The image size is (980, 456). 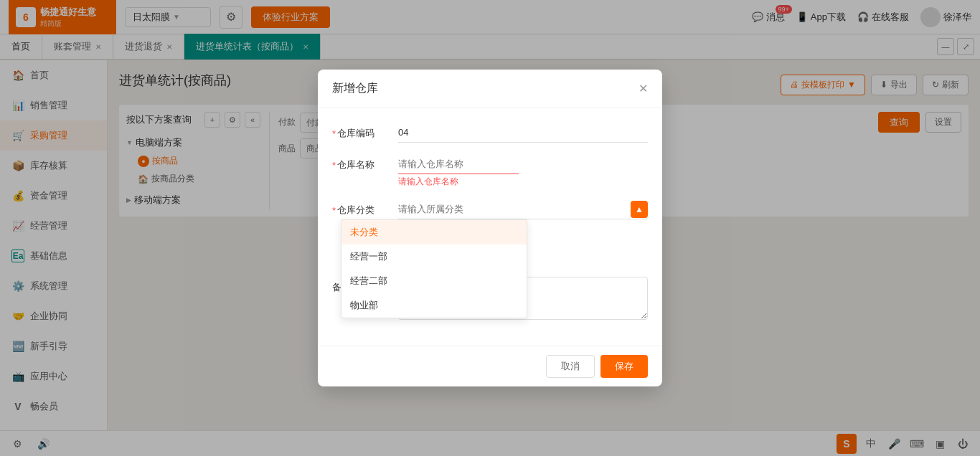 What do you see at coordinates (361, 131) in the screenshot?
I see `code-label: * 仓库编码` at bounding box center [361, 131].